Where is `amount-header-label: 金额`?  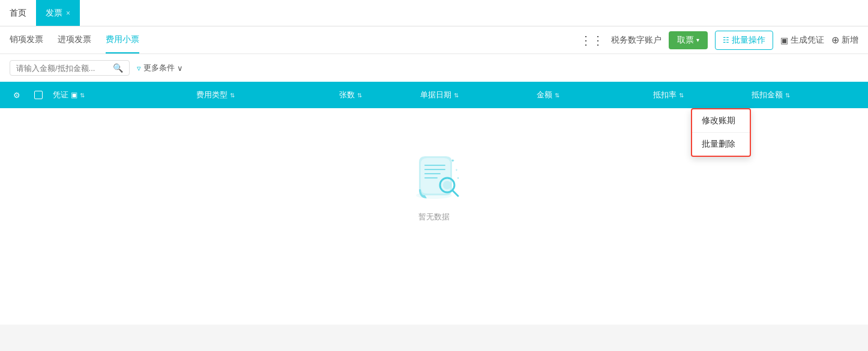 amount-header-label: 金额 is located at coordinates (544, 95).